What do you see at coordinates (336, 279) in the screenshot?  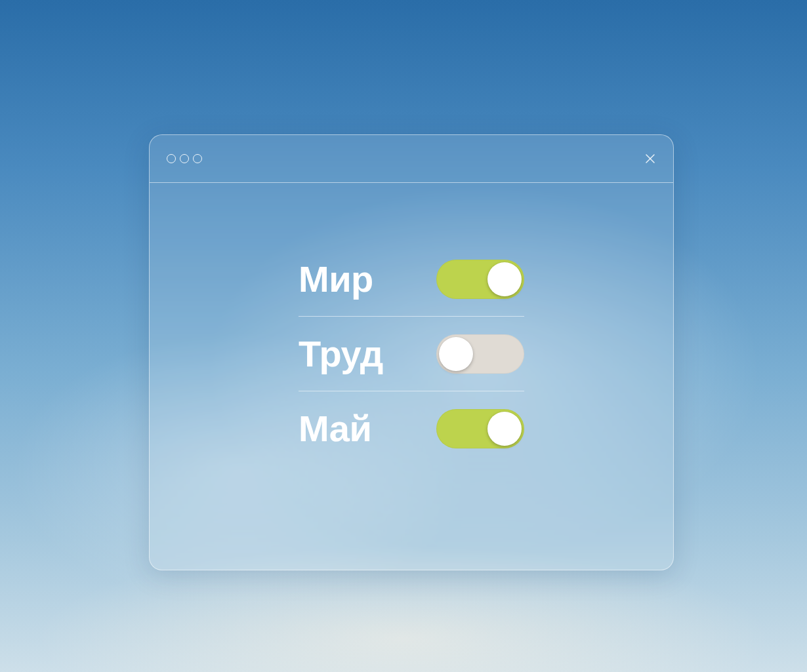 I see `setting-label: Мир` at bounding box center [336, 279].